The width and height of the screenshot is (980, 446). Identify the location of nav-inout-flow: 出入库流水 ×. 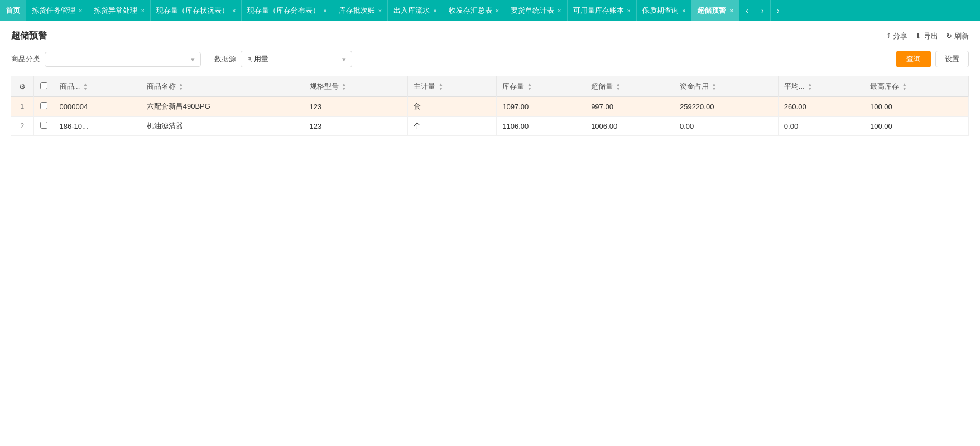
(415, 10).